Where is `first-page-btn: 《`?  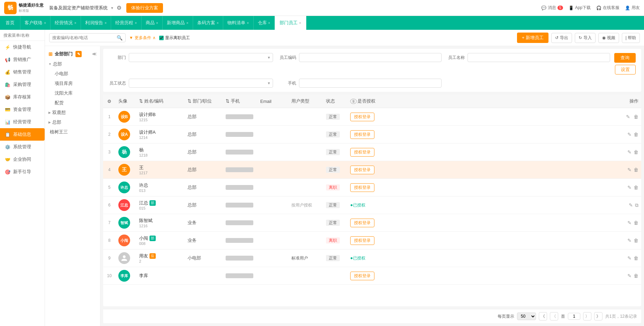 first-page-btn: 《 is located at coordinates (543, 316).